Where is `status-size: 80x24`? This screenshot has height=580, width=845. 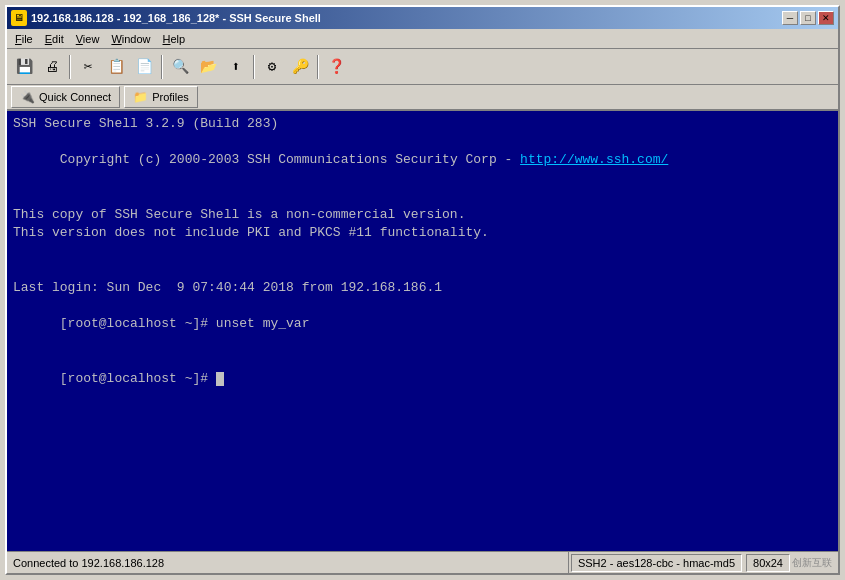 status-size: 80x24 is located at coordinates (768, 563).